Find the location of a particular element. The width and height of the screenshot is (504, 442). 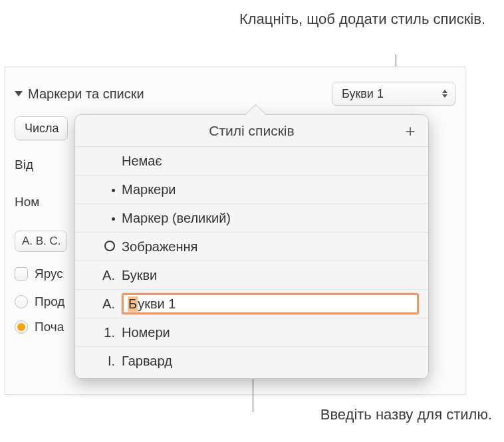

list-style-value: Букви 1 is located at coordinates (390, 94).